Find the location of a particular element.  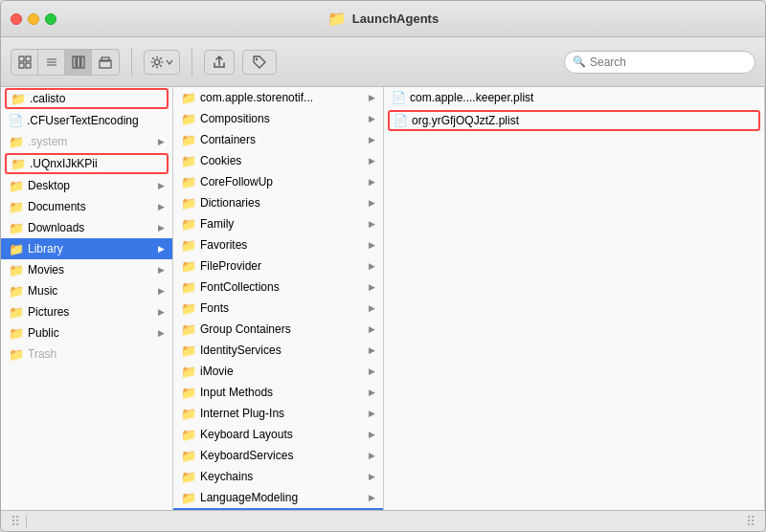

list-item: 📁 Cookies ▶ is located at coordinates (278, 161).